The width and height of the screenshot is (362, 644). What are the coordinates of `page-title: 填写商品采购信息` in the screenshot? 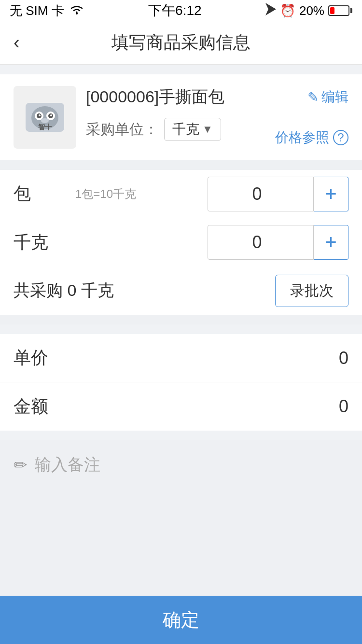 It's located at (181, 42).